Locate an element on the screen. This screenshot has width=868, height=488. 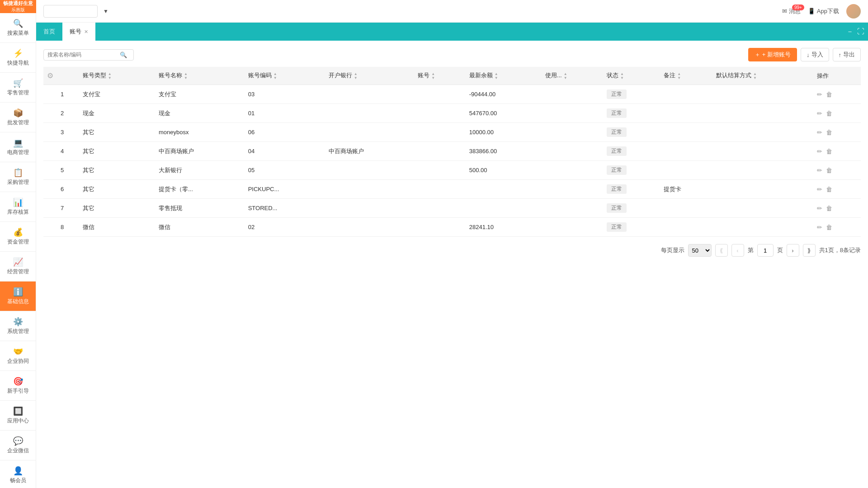
search-box: 🔍 is located at coordinates (89, 55).